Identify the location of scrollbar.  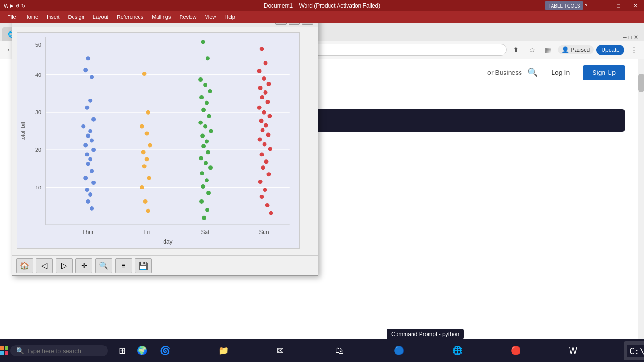
(641, 211).